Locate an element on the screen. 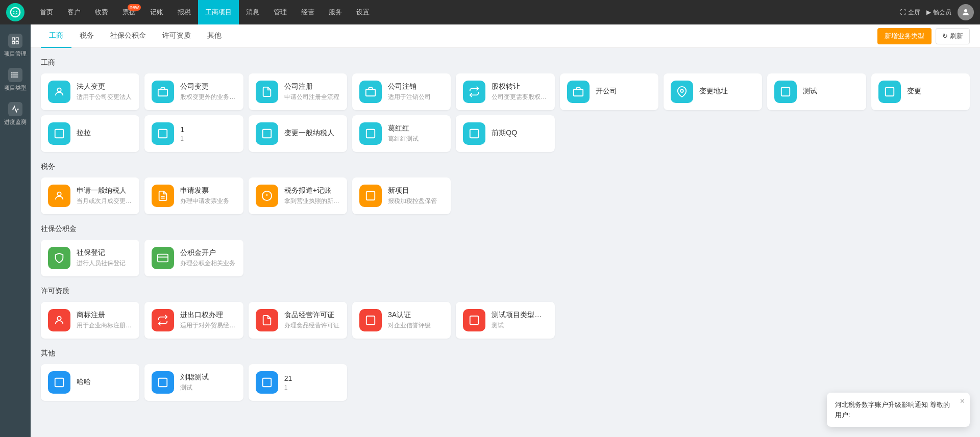 The width and height of the screenshot is (980, 437). nav-operation: 经营 is located at coordinates (308, 12).